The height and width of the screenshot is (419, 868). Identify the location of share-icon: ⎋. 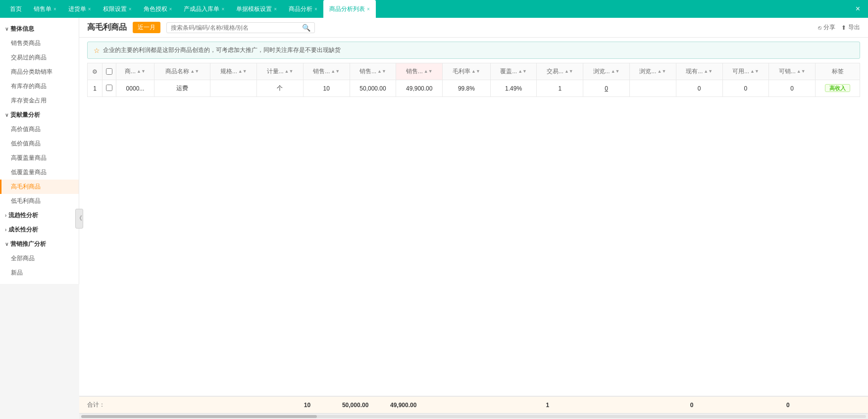
(820, 28).